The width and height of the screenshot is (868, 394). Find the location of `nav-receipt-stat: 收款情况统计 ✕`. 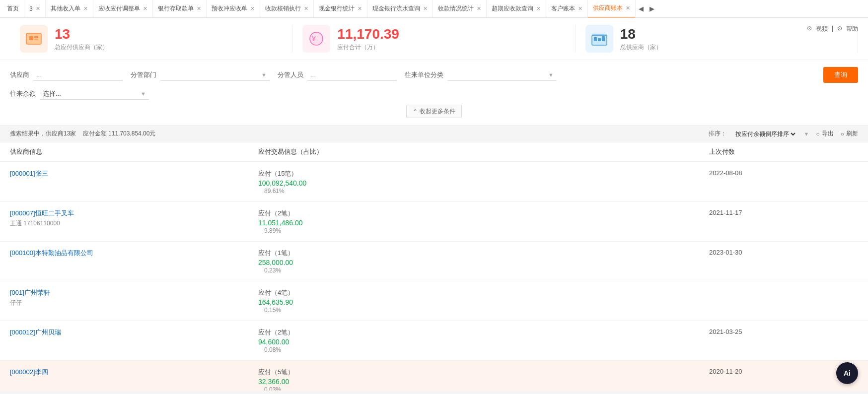

nav-receipt-stat: 收款情况统计 ✕ is located at coordinates (460, 9).